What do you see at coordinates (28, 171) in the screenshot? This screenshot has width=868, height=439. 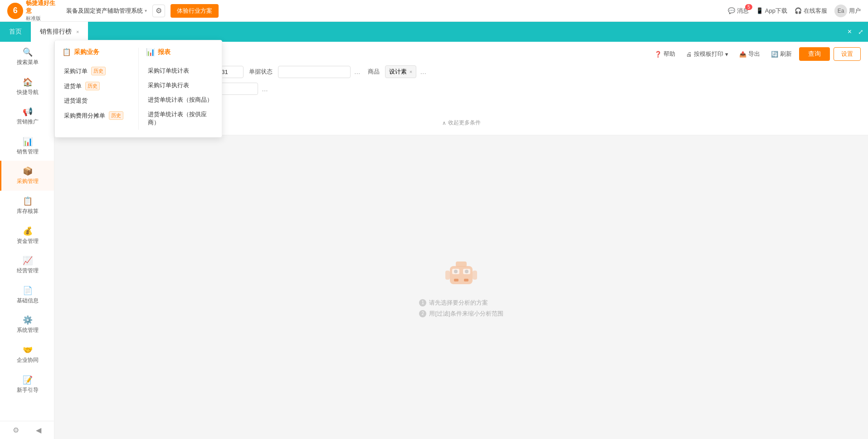 I see `purchase-icon: 📦` at bounding box center [28, 171].